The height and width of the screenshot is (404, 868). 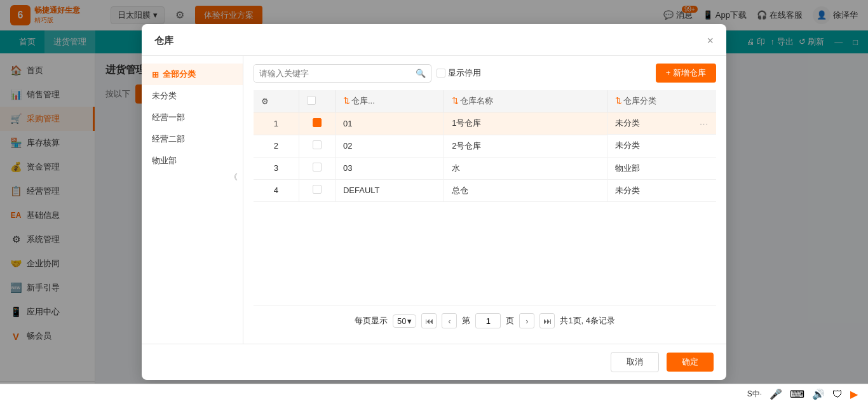 I want to click on row-code: 02, so click(x=389, y=146).